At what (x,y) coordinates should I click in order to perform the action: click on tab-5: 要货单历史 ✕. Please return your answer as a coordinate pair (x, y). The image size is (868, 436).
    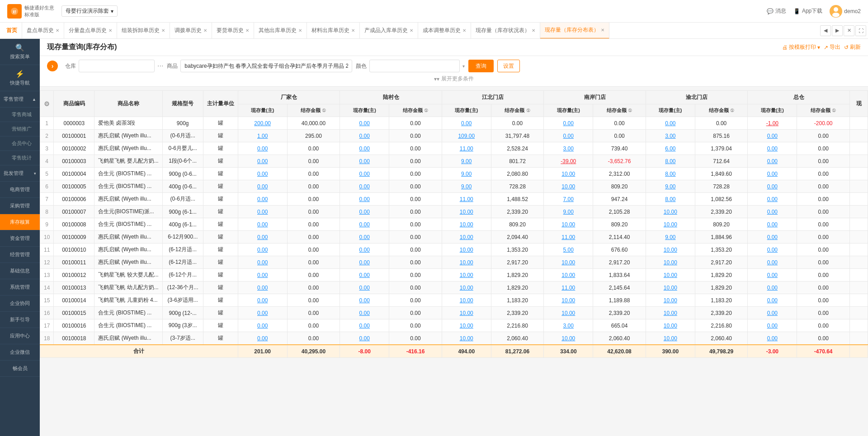
    Looking at the image, I should click on (233, 31).